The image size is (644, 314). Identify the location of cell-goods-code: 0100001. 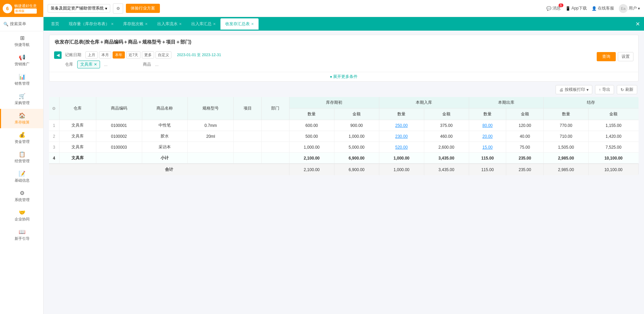
(119, 126).